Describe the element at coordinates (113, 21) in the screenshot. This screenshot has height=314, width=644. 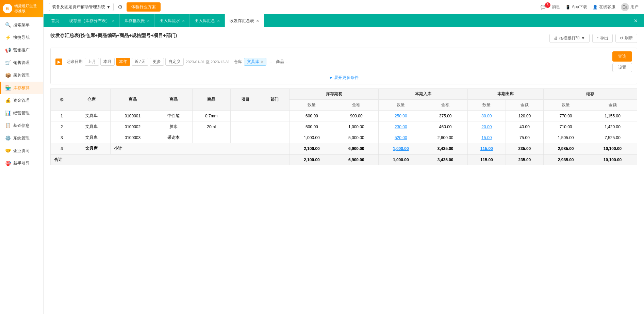
I see `tab-close-stock_dist: ✕` at that location.